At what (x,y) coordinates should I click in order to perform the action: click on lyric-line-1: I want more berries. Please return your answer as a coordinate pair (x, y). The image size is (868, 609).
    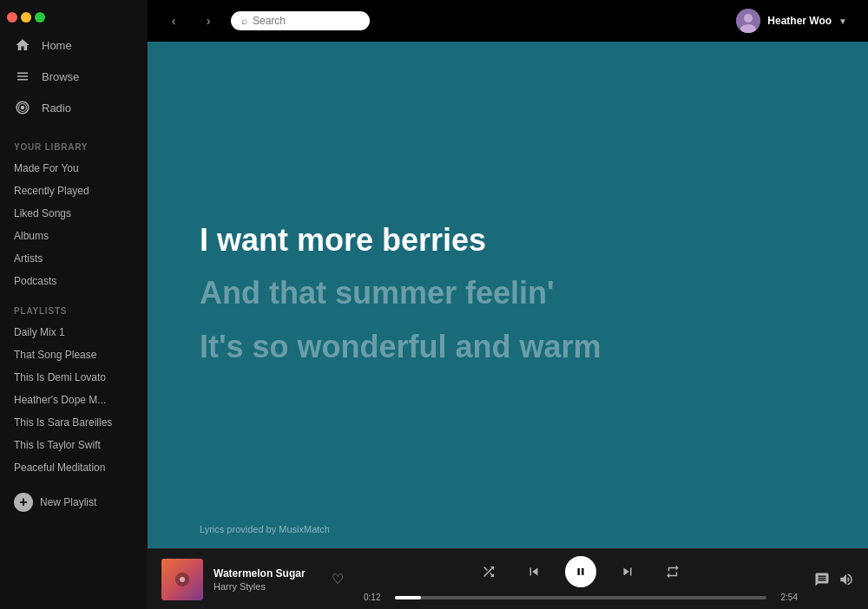
    Looking at the image, I should click on (508, 240).